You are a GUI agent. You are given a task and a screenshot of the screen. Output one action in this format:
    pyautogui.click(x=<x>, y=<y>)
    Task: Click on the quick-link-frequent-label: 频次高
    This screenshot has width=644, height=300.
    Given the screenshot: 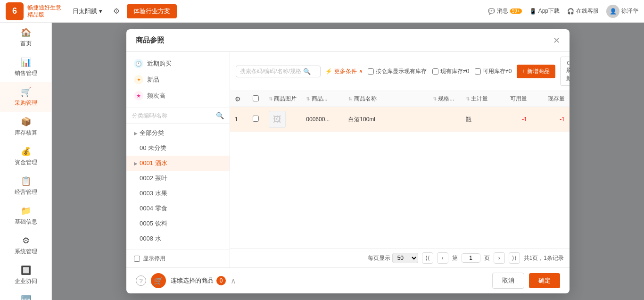 What is the action you would take?
    pyautogui.click(x=157, y=96)
    